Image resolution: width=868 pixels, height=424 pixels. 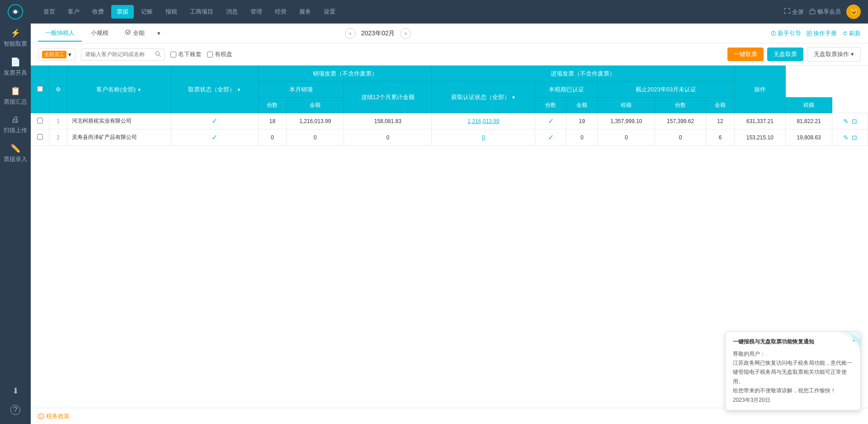 What do you see at coordinates (449, 12) in the screenshot?
I see `topnav: 首页 客户 收费 票据 记账 报税 工商项目 消息 管理 经营 服务 设置 全屏…` at bounding box center [449, 12].